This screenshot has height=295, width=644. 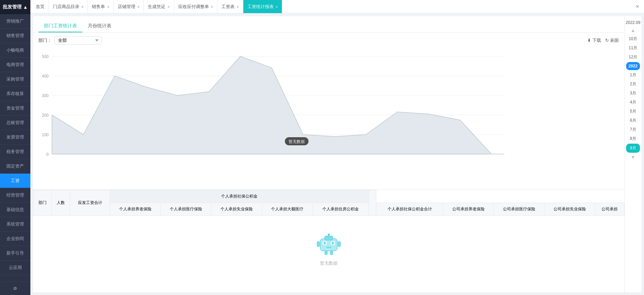 What do you see at coordinates (637, 7) in the screenshot?
I see `close-all-button: ✕` at bounding box center [637, 7].